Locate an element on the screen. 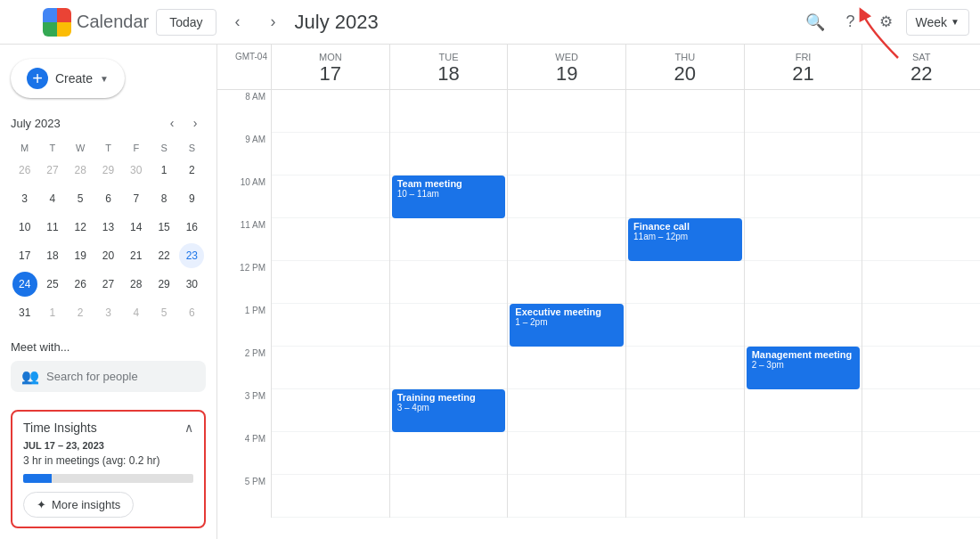 The height and width of the screenshot is (539, 980). google-calendar-logo is located at coordinates (57, 22).